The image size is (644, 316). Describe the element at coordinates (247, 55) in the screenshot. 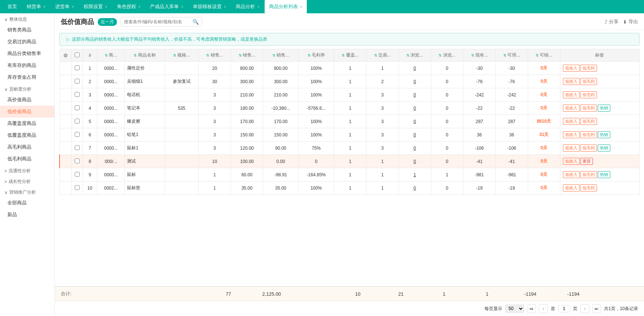

I see `col-sales-price: ⇅ 销售...` at that location.